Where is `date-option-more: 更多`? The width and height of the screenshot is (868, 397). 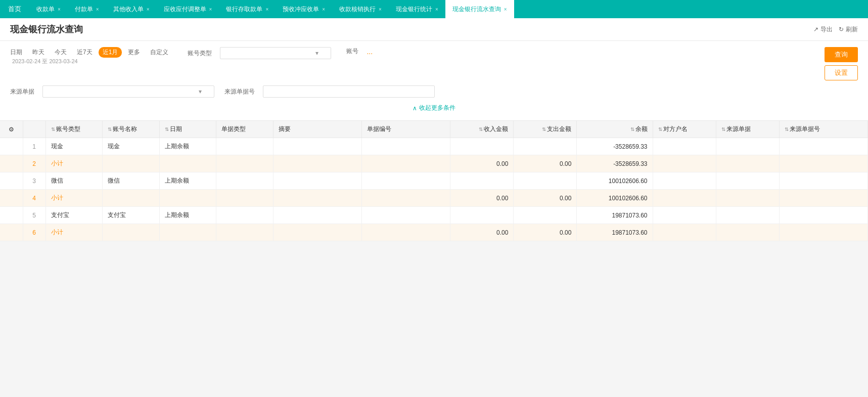
date-option-more: 更多 is located at coordinates (134, 53).